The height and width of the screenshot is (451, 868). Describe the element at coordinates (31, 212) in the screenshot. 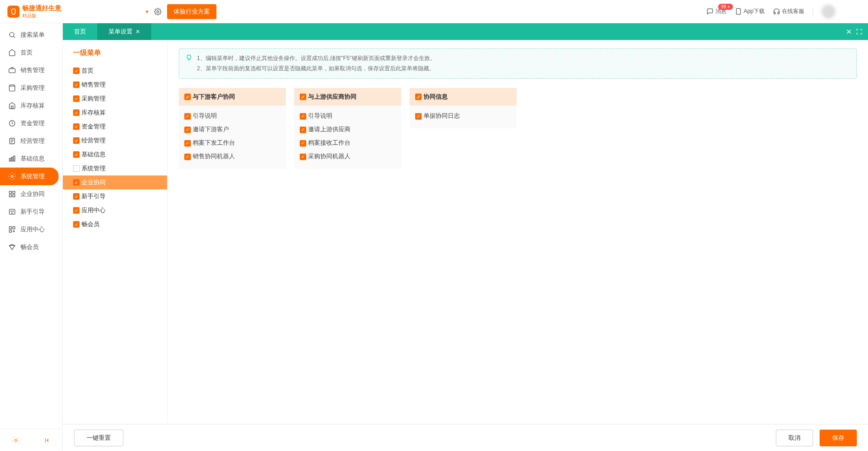

I see `sidebar-item-10: 新手引导` at that location.